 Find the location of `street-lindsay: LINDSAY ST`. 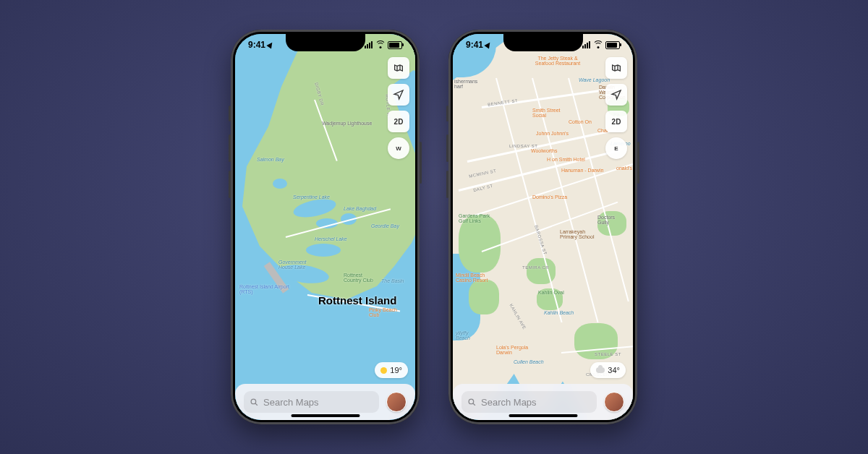

street-lindsay: LINDSAY ST is located at coordinates (524, 146).